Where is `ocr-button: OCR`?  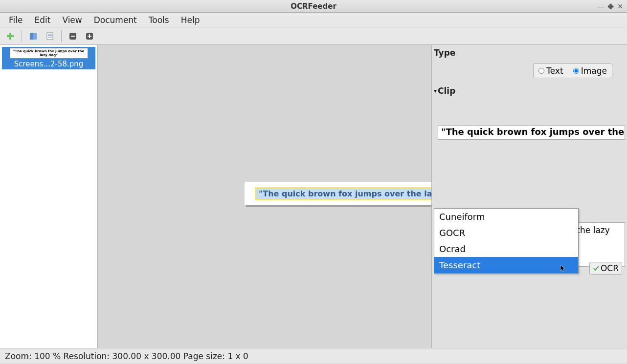
ocr-button: OCR is located at coordinates (605, 268).